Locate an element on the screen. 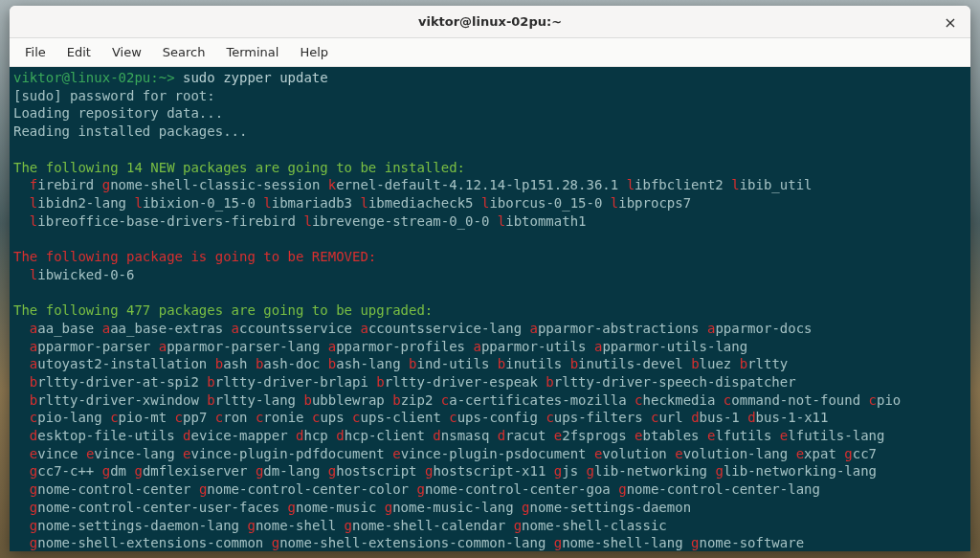  menu-file: File is located at coordinates (35, 52).